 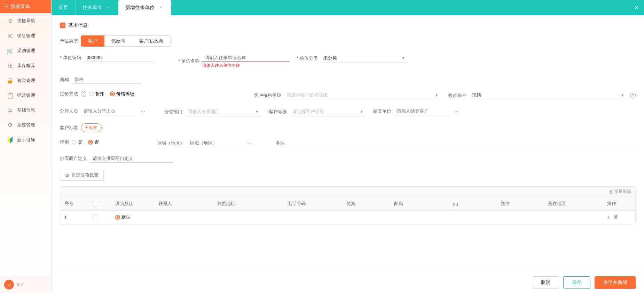 What do you see at coordinates (364, 58) in the screenshot?
I see `unit-category-select: 未分类 ▼` at bounding box center [364, 58].